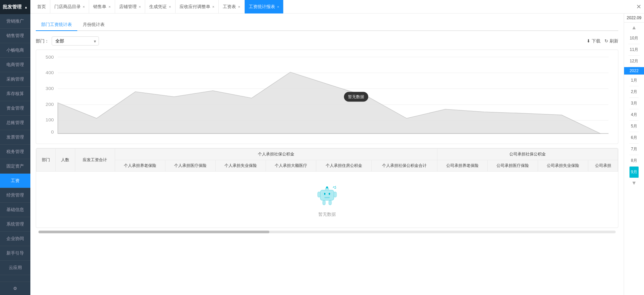 This screenshot has width=644, height=295. What do you see at coordinates (262, 7) in the screenshot?
I see `top-tab-label: 工资统计报表` at bounding box center [262, 7].